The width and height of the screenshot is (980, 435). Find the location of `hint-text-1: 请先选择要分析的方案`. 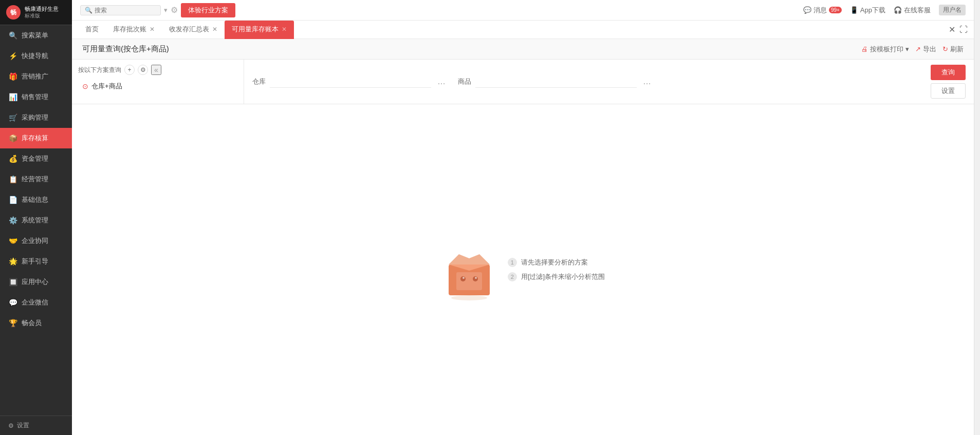

hint-text-1: 请先选择要分析的方案 is located at coordinates (554, 262).